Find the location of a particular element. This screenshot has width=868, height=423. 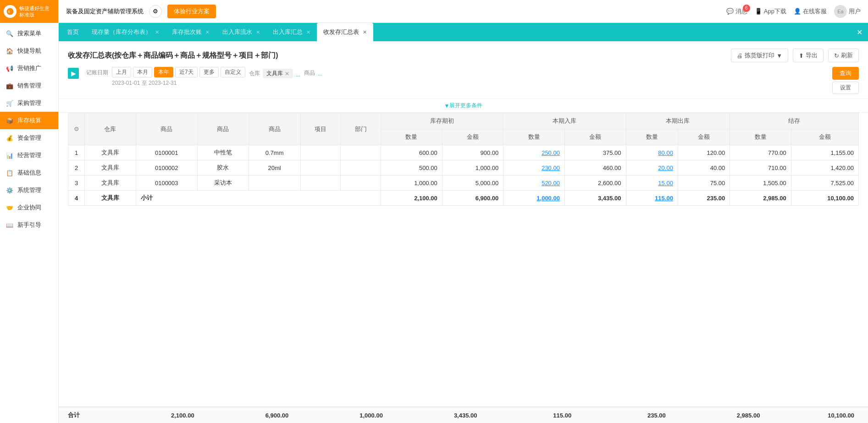

cell-in-qty: 520.00 is located at coordinates (534, 183).